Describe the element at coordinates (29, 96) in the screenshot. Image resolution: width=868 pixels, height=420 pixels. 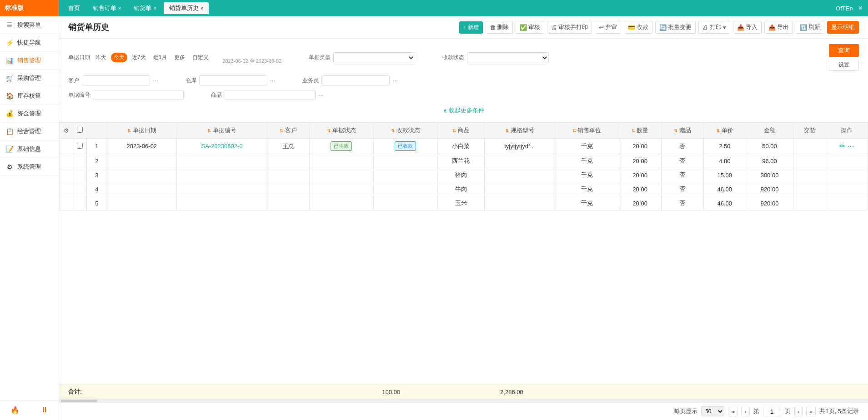
I see `sidebar-item-label: 库存核算` at that location.